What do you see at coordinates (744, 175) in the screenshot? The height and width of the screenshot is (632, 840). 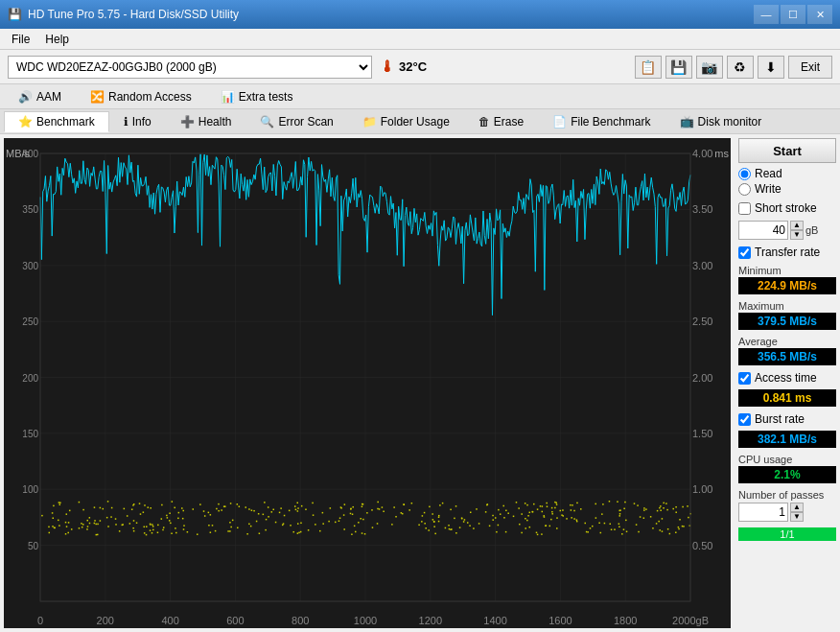 I see `read-radio` at bounding box center [744, 175].